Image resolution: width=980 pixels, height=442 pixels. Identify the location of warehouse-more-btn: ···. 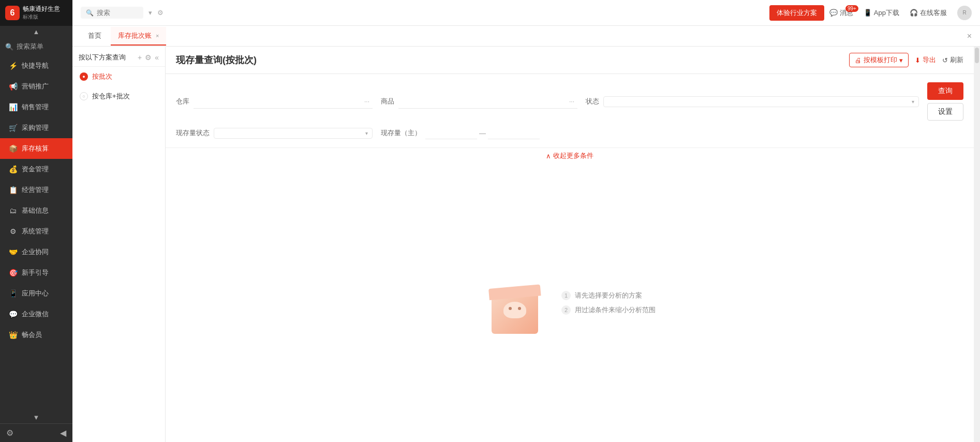
(367, 101).